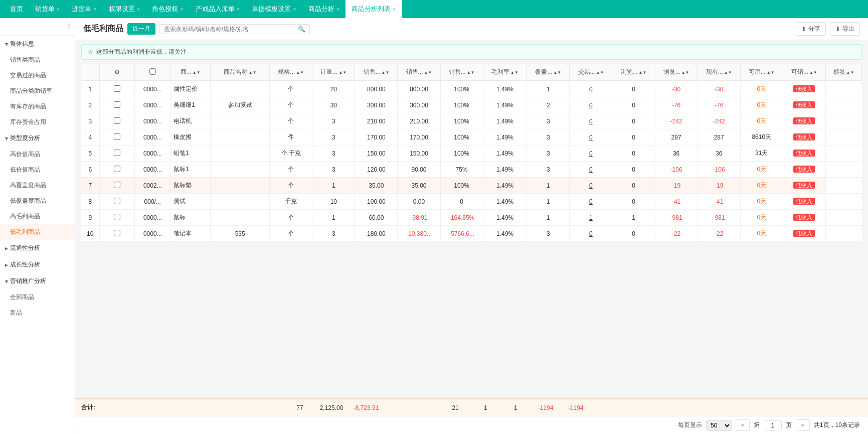 The width and height of the screenshot is (868, 434). What do you see at coordinates (152, 72) in the screenshot?
I see `col-header-checkbox` at bounding box center [152, 72].